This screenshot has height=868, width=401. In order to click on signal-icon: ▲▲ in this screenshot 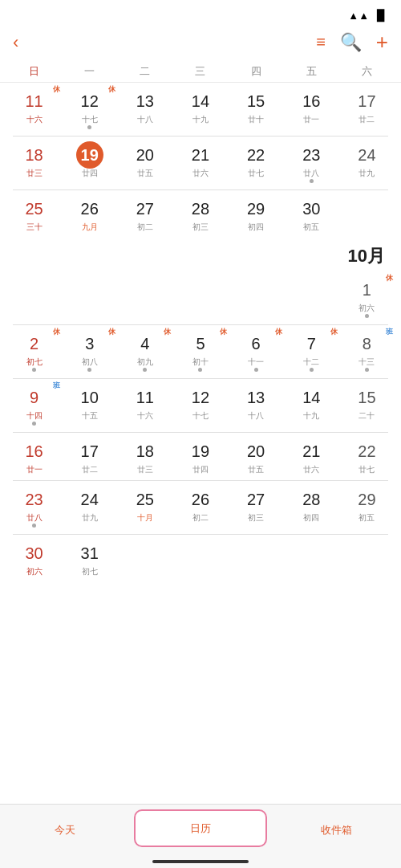, I will do `click(358, 16)`.